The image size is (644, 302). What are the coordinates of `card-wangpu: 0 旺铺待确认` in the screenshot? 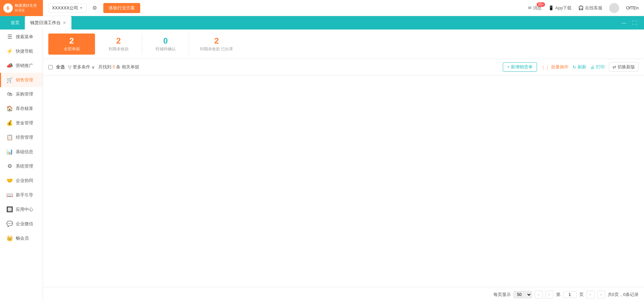 It's located at (166, 44).